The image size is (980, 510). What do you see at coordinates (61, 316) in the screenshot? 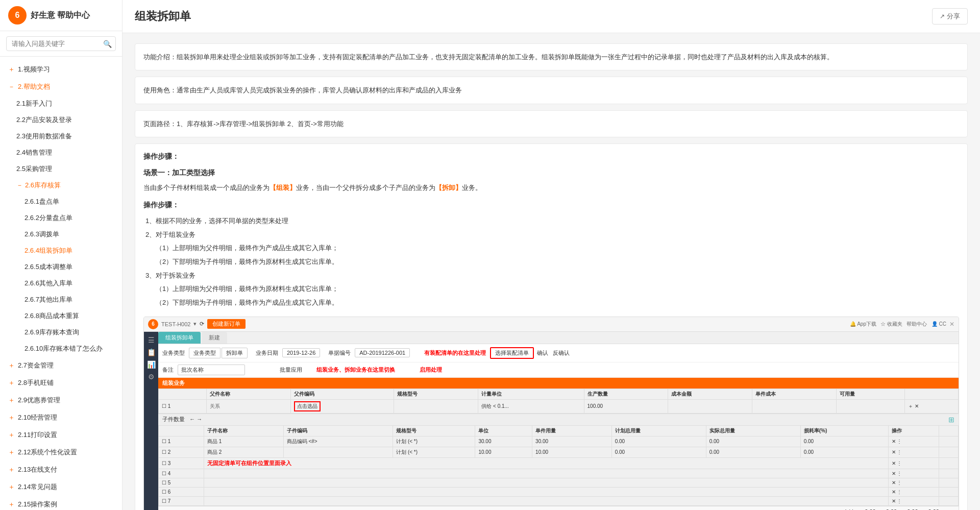
I see `sidebar-item-costrecalc: 2.6.8商品成本重算` at bounding box center [61, 316].